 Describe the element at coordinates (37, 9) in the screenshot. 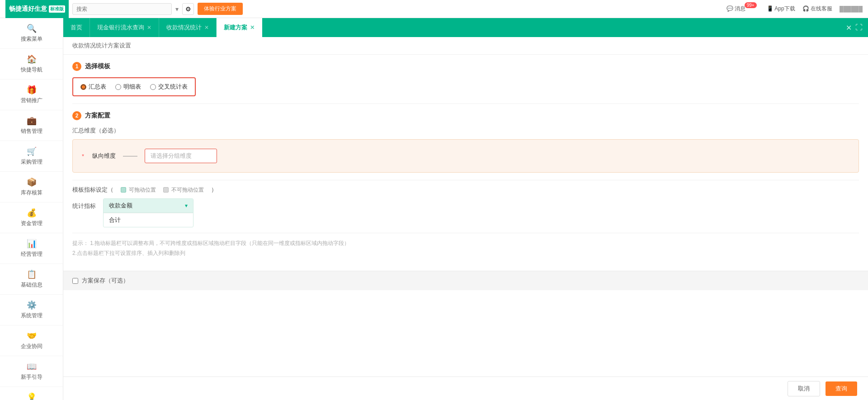

I see `app-logo: 畅捷通好生意 标准版` at that location.